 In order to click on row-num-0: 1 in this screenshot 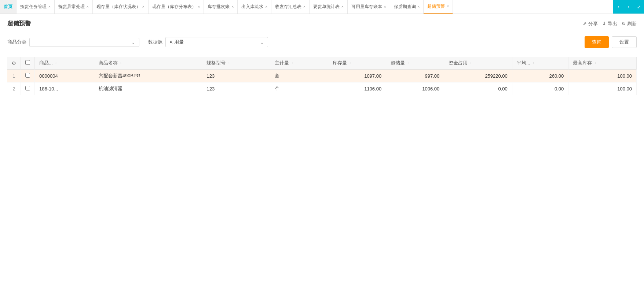, I will do `click(14, 76)`.